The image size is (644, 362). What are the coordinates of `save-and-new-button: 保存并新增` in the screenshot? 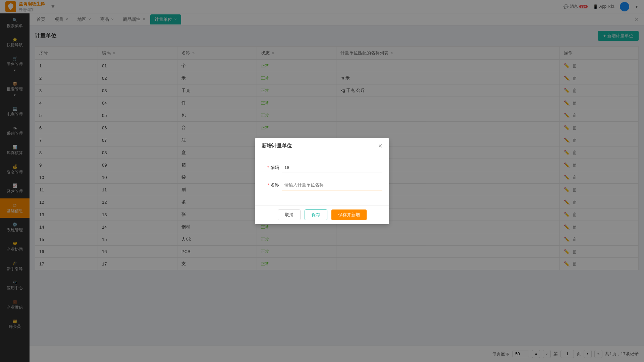 It's located at (349, 215).